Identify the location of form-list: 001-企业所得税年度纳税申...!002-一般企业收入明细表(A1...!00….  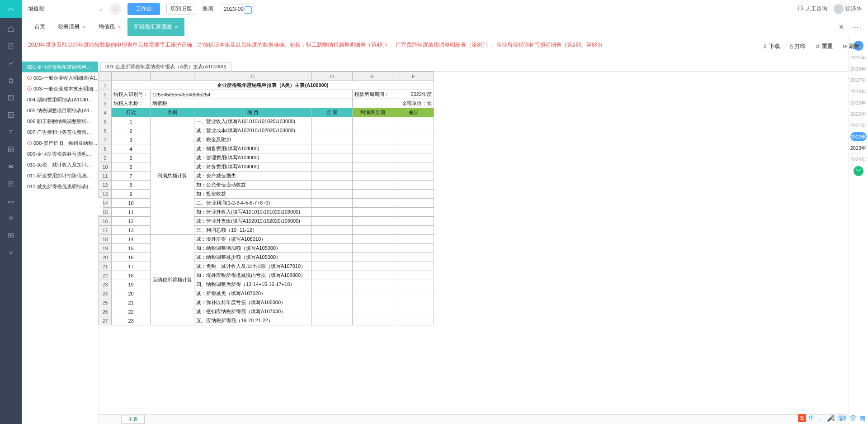
(60, 243).